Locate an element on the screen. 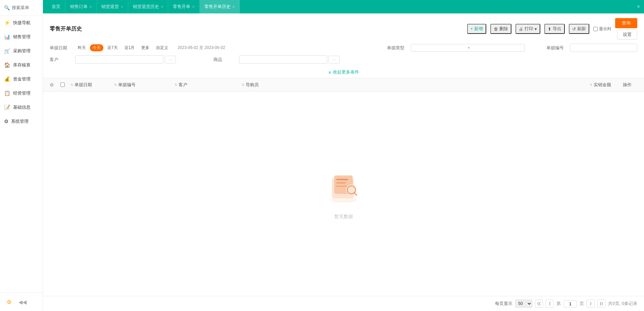 The image size is (644, 311). sidebar-item-label: 快捷导航 is located at coordinates (22, 23).